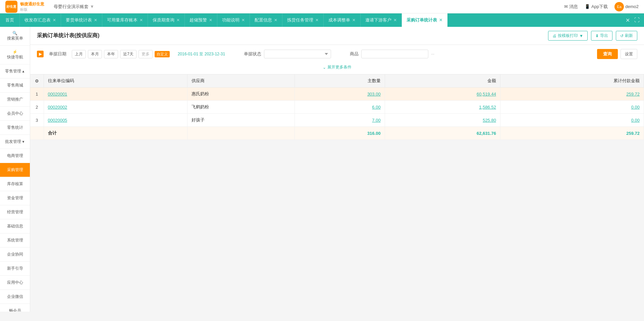  I want to click on col-settings: ⚙, so click(37, 81).